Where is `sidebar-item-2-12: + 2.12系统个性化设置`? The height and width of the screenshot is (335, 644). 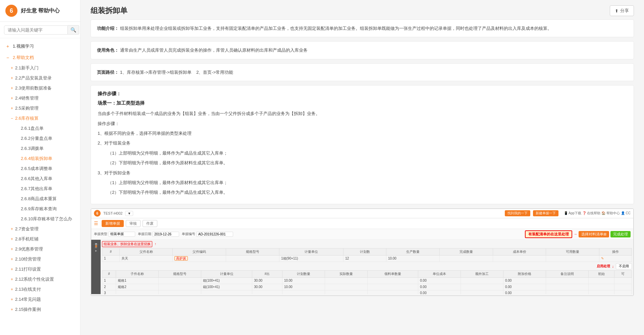
sidebar-item-2-12: + 2.12系统个性化设置 is located at coordinates (43, 279).